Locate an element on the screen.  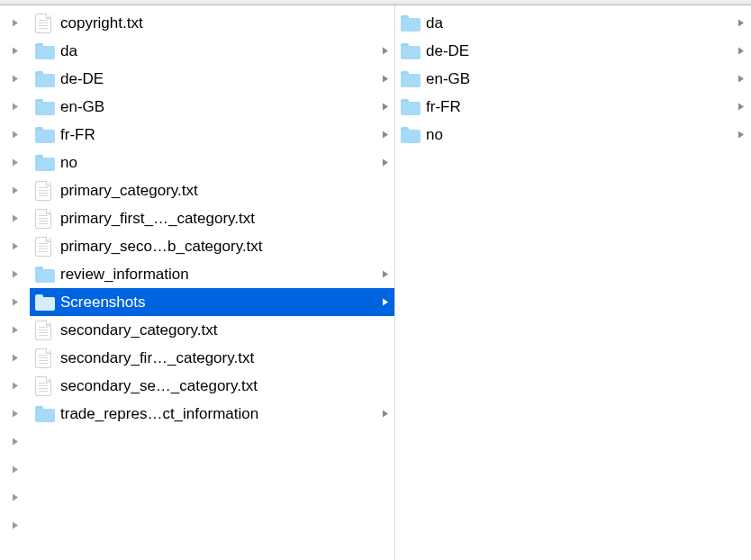
item-label: primary_first_…_category.txt is located at coordinates (218, 219).